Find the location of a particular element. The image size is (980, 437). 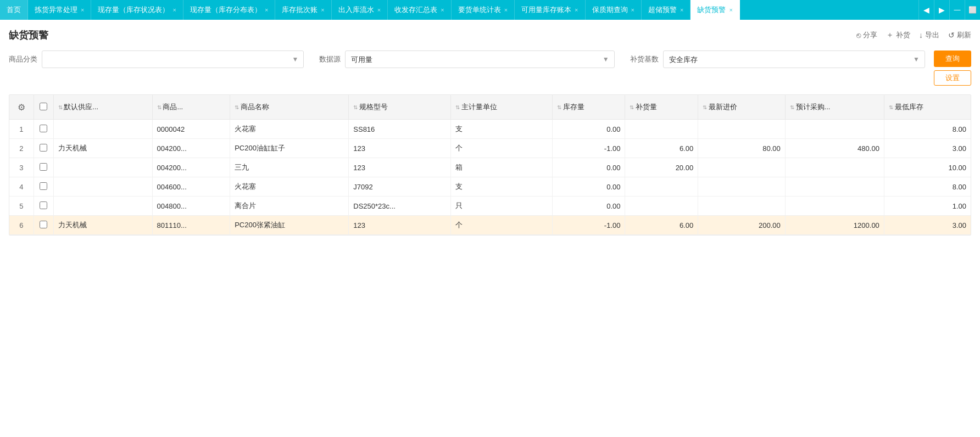

query-button: 查询 is located at coordinates (953, 59).